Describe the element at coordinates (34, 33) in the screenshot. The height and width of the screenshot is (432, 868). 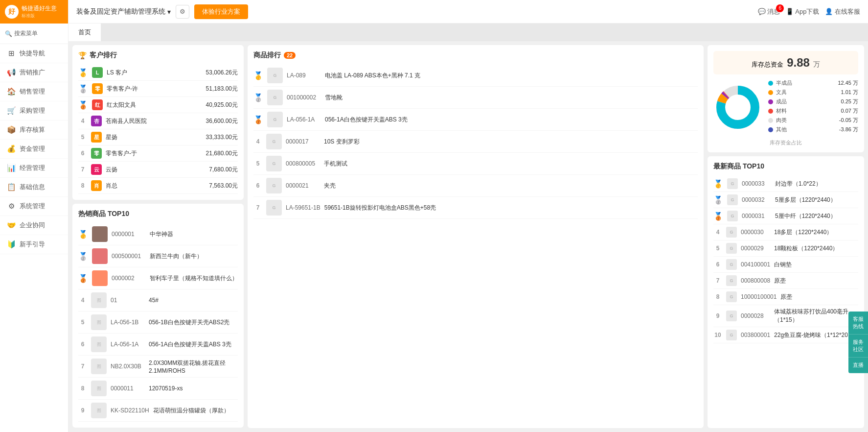
I see `search-menu-btn: 🔍 搜索菜单` at that location.